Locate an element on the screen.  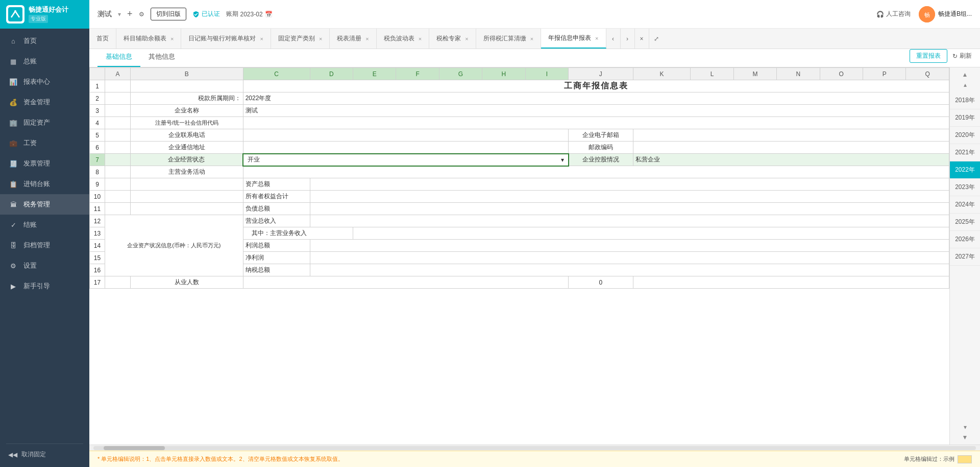
tab-close-all-button: × is located at coordinates (642, 39).